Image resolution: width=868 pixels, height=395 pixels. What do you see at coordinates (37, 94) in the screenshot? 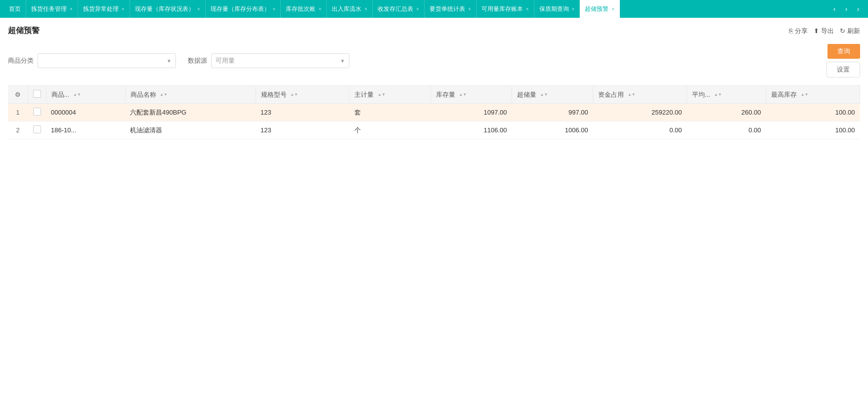
I see `select-all-checkbox` at bounding box center [37, 94].